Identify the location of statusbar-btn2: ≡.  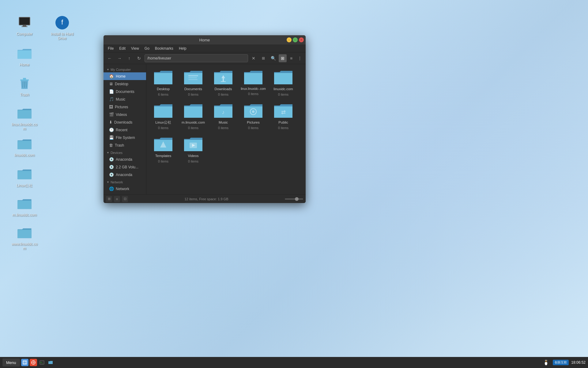
(117, 199).